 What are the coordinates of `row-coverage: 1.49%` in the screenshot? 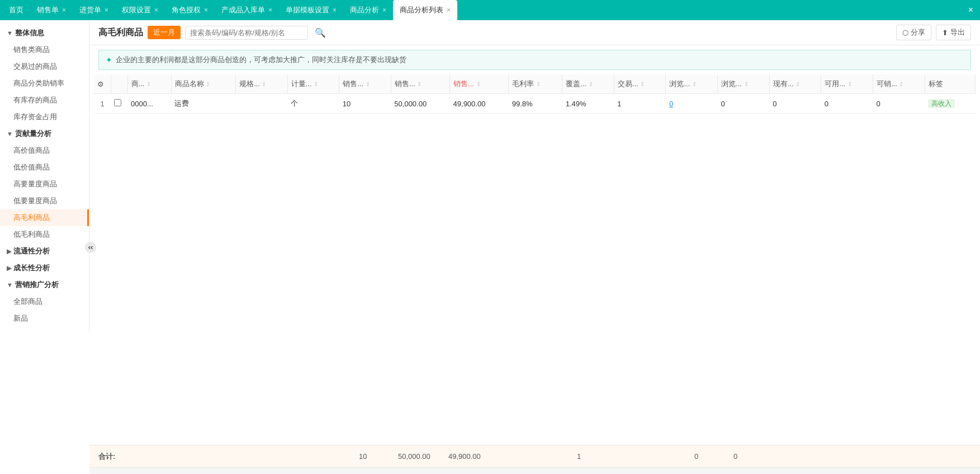 It's located at (588, 104).